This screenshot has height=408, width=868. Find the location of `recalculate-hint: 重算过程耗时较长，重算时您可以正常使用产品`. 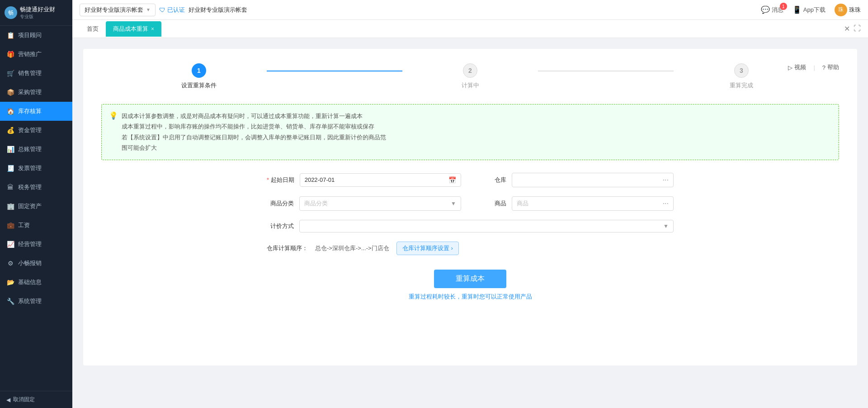

recalculate-hint: 重算过程耗时较长，重算时您可以正常使用产品 is located at coordinates (470, 297).